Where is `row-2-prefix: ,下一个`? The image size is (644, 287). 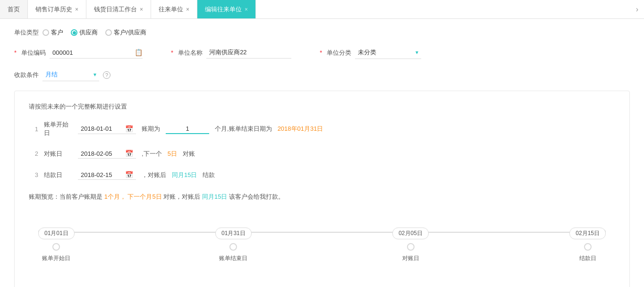
row-2-prefix: ,下一个 is located at coordinates (152, 154).